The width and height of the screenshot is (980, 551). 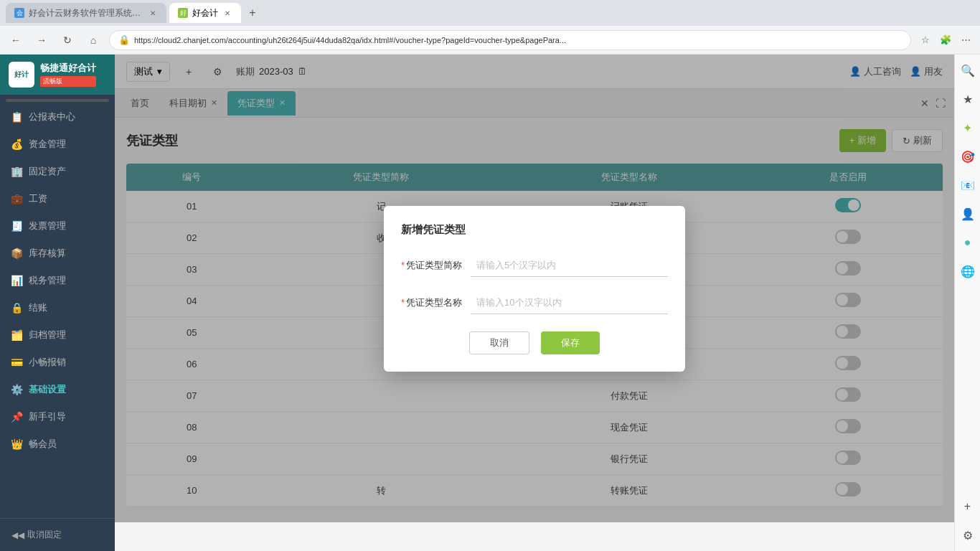 What do you see at coordinates (17, 390) in the screenshot?
I see `settings-icon: ⚙️` at bounding box center [17, 390].